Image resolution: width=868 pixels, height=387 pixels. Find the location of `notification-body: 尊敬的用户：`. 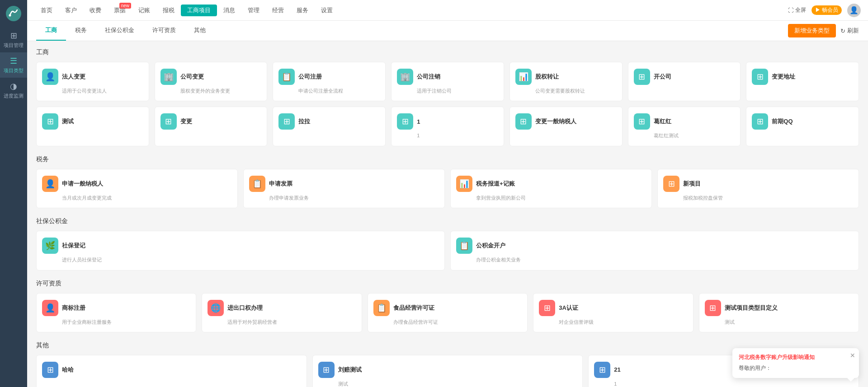

notification-body: 尊敬的用户： is located at coordinates (796, 368).